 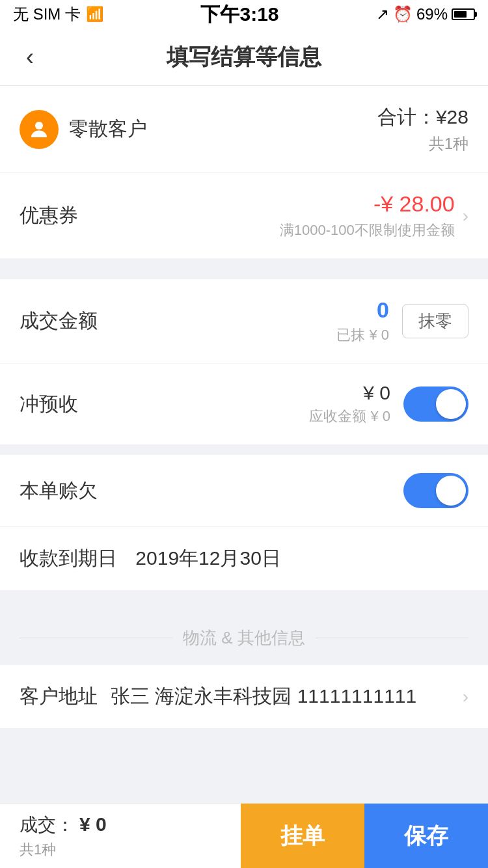 I want to click on nav-bar: ‹ 填写结算等信息, so click(x=244, y=57).